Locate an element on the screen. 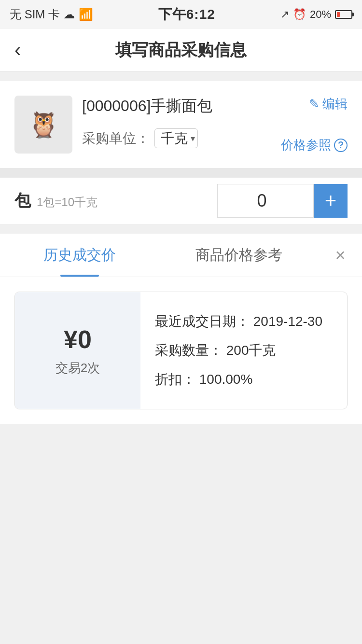 This screenshot has width=362, height=644. price-ref-label: 价格参照 is located at coordinates (306, 145).